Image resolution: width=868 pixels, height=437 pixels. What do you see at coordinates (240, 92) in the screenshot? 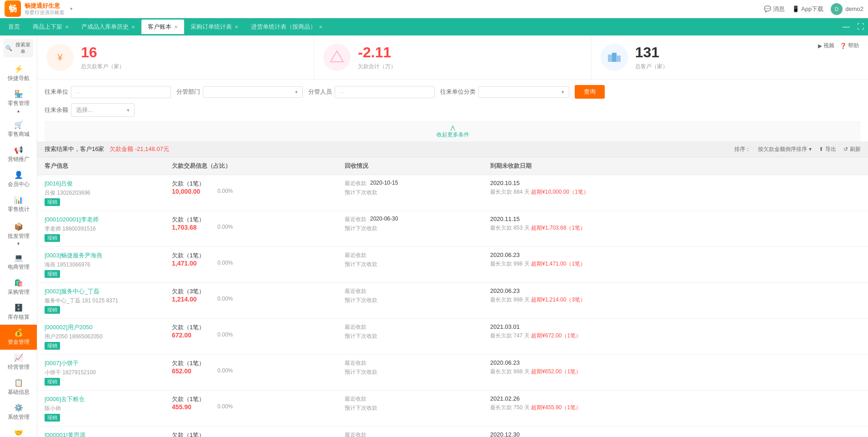
I see `filter-dept: 分管部门 ▾` at bounding box center [240, 92].